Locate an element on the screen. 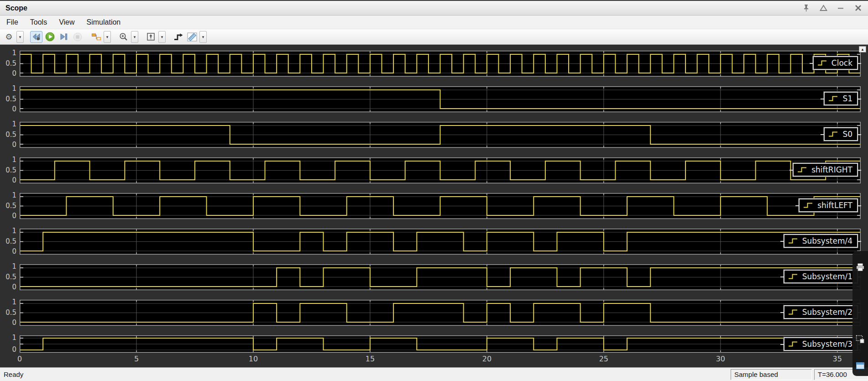 The image size is (868, 381). signal-label: Subsystem/4 is located at coordinates (827, 241).